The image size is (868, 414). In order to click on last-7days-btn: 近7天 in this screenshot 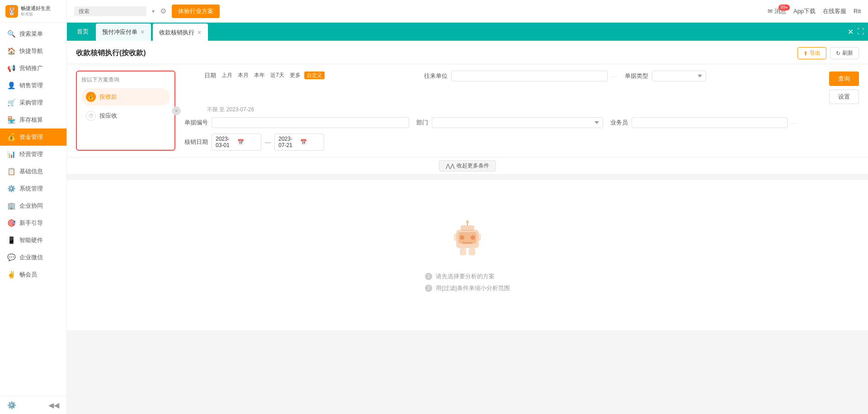, I will do `click(278, 75)`.